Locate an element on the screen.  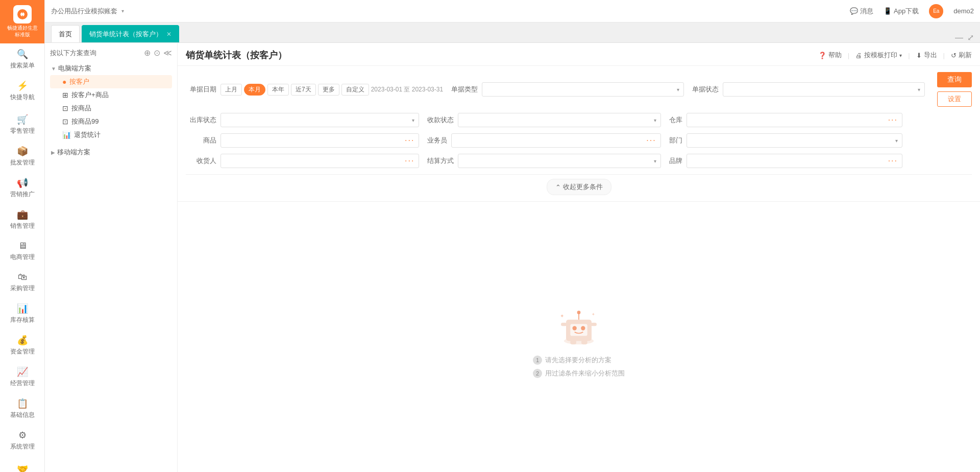
filter-warehouse-col: 仓库 ··· is located at coordinates (786, 120).